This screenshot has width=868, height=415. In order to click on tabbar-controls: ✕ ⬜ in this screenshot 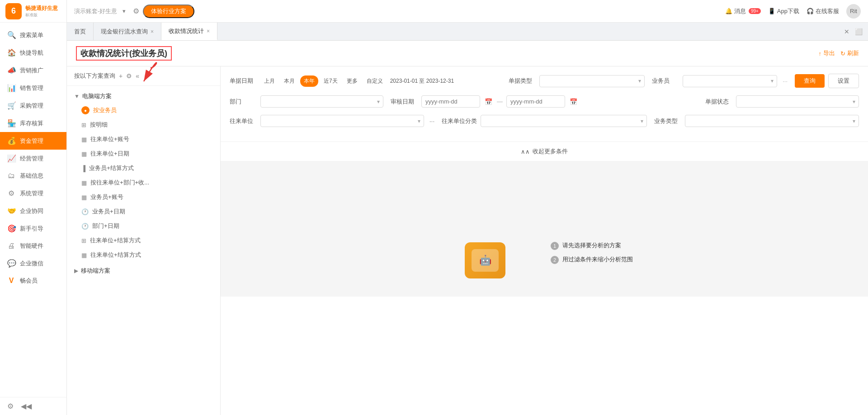, I will do `click(854, 32)`.